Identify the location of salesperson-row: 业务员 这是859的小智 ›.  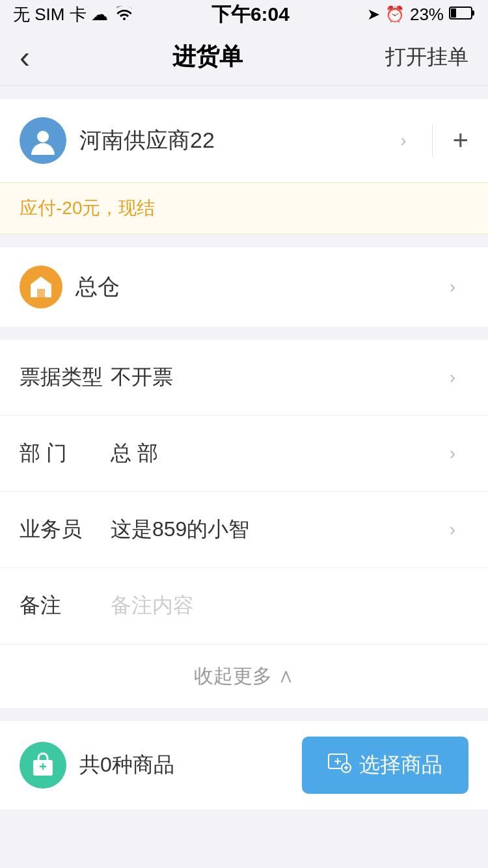
(244, 530).